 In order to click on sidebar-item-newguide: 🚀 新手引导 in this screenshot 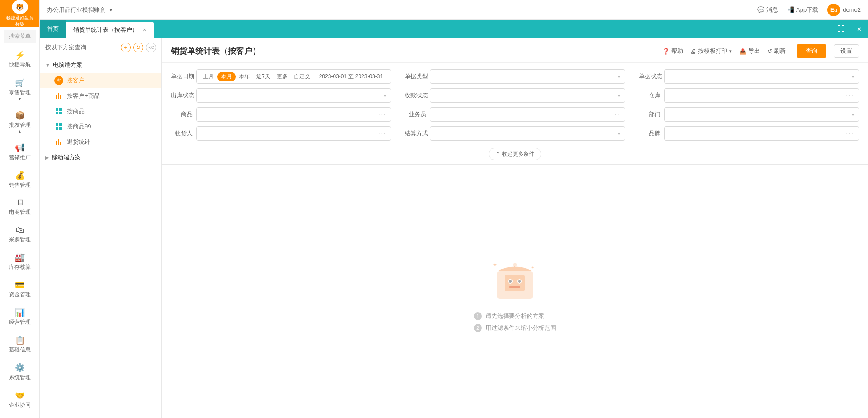, I will do `click(20, 416)`.